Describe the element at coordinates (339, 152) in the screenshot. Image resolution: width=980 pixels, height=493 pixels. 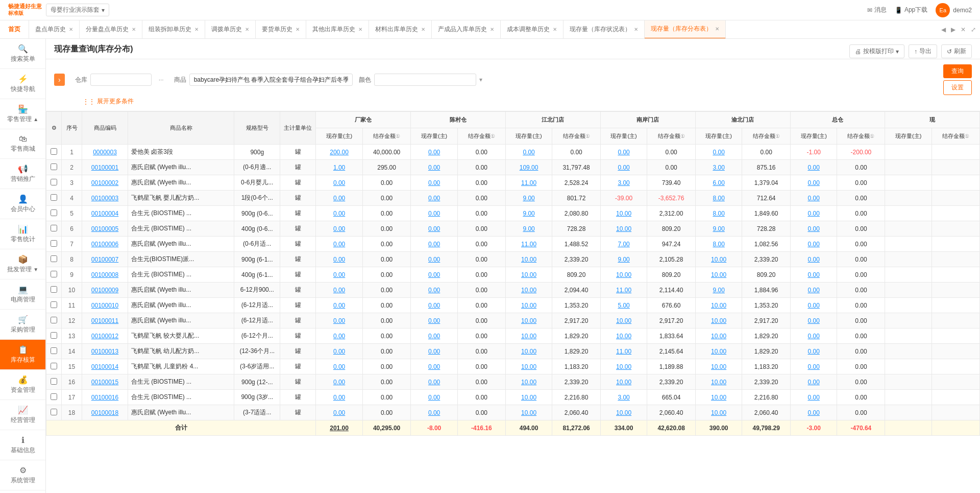
I see `row-cjc-qty: 200.00` at that location.